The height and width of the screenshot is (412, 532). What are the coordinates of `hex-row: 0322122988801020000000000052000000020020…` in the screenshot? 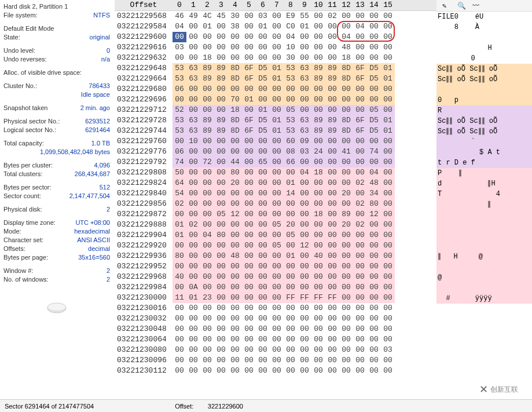 It's located at (276, 225).